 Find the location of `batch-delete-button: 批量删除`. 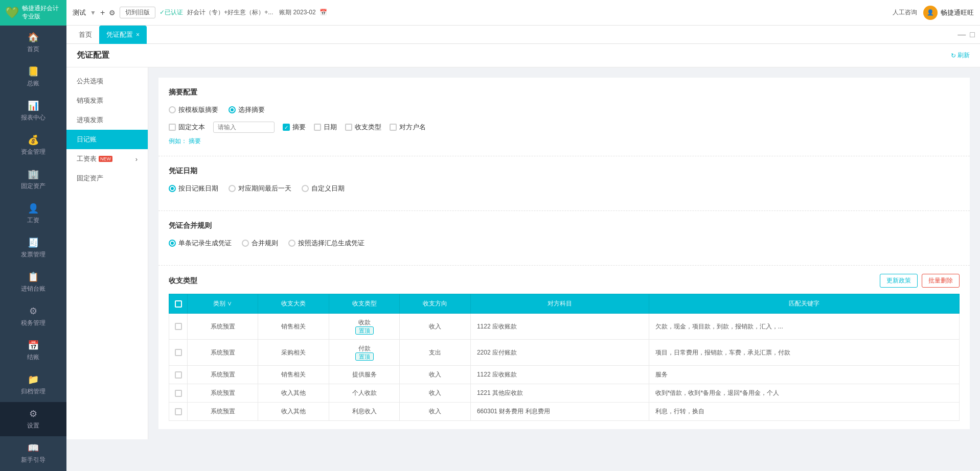

batch-delete-button: 批量删除 is located at coordinates (941, 281).